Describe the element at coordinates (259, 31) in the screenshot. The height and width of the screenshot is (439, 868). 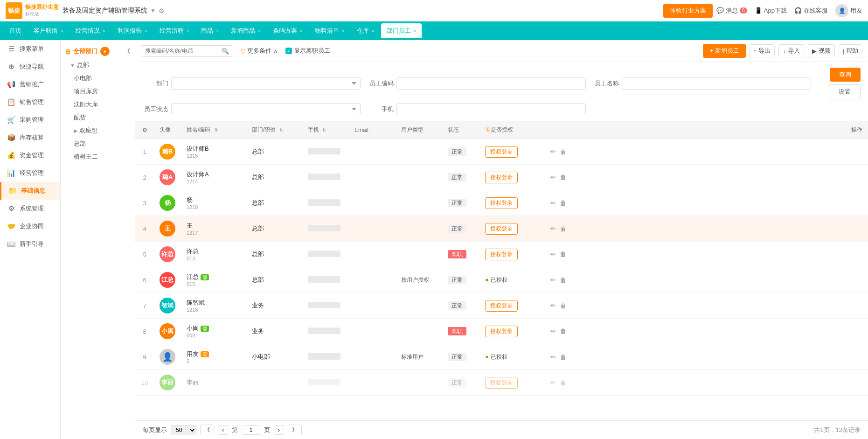
I see `tab-new-goods-close: ×` at that location.